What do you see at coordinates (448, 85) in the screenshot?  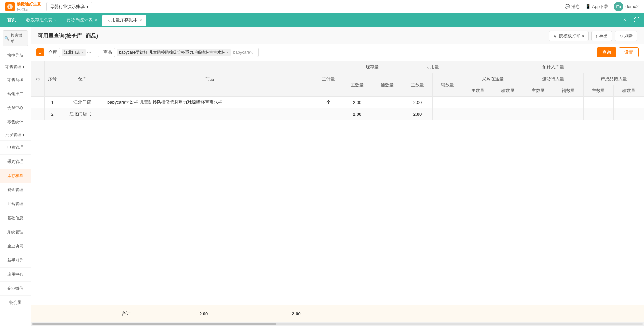 I see `th-available-aux: 辅数量` at bounding box center [448, 85].